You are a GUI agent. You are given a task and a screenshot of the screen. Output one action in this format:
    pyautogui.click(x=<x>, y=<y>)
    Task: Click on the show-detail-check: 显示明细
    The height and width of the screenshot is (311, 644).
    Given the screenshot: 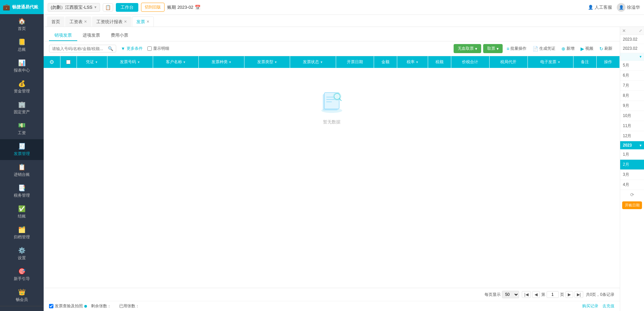 What is the action you would take?
    pyautogui.click(x=158, y=48)
    